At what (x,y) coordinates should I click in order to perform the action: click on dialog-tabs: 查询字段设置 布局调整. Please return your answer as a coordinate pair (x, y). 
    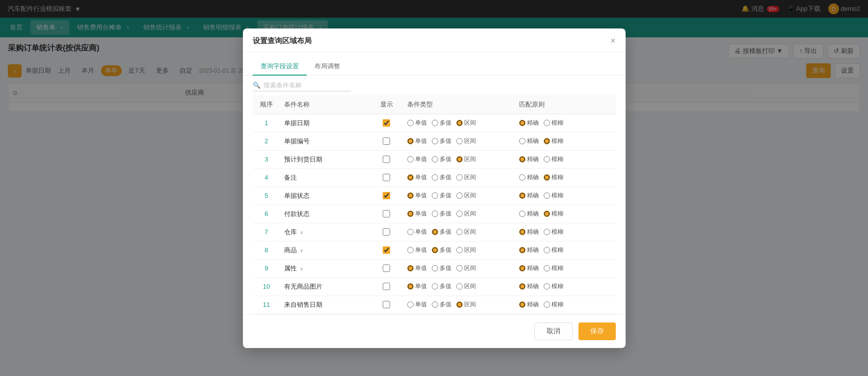
    Looking at the image, I should click on (434, 64).